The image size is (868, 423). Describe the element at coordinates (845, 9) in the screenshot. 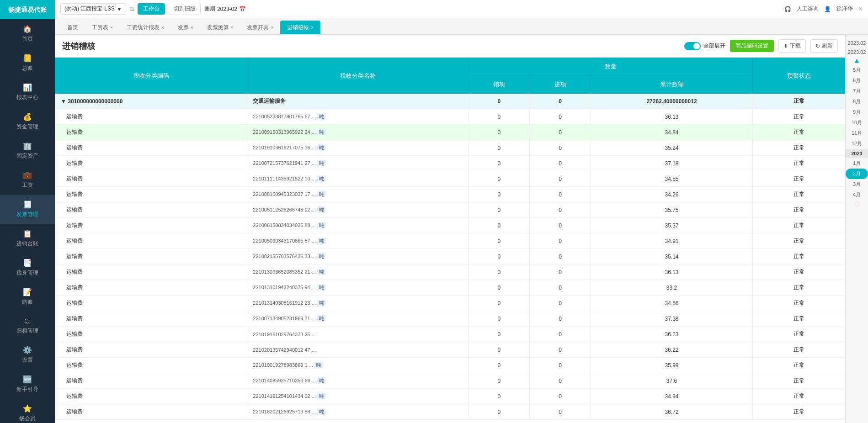

I see `user-label: 徐泽华` at that location.